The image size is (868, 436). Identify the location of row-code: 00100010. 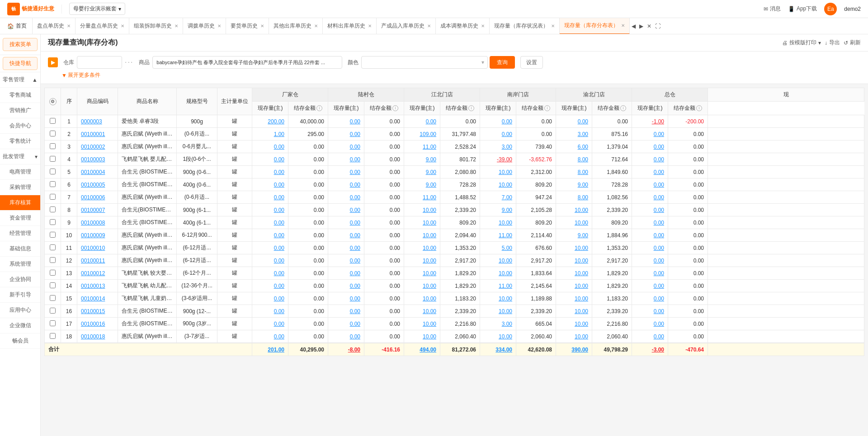
(98, 248).